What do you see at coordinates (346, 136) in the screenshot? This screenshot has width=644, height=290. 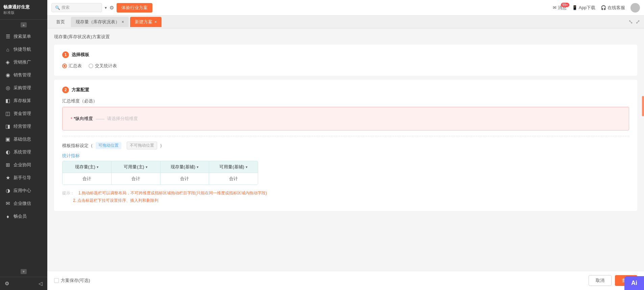 I see `section-divider` at bounding box center [346, 136].